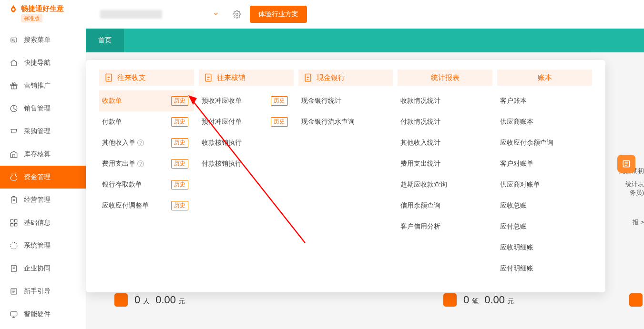 The width and height of the screenshot is (644, 329). I want to click on megamenu-item: 付款单历史, so click(147, 122).